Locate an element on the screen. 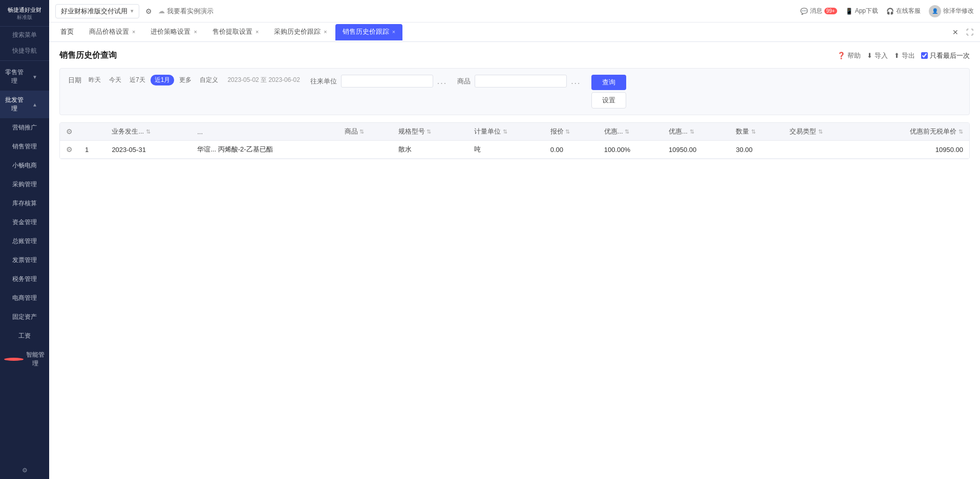  table-settings-icon: ⚙ is located at coordinates (70, 132).